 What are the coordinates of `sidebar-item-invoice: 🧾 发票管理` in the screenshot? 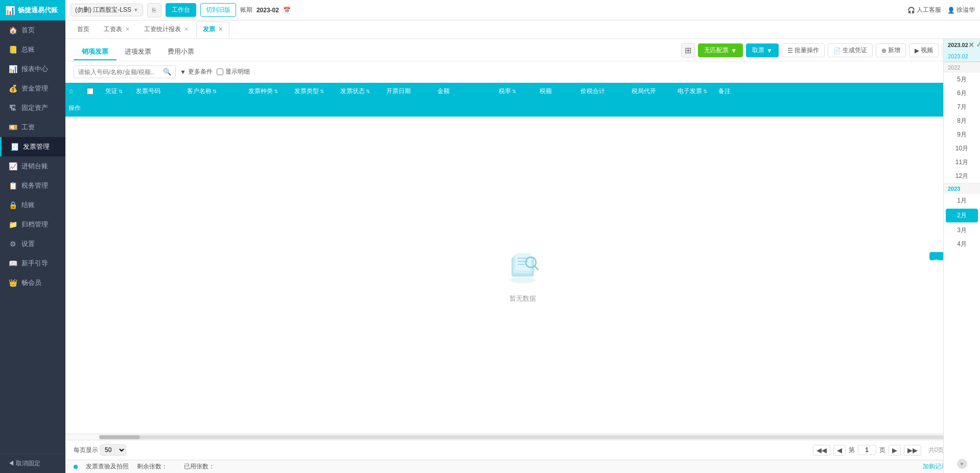 It's located at (33, 147).